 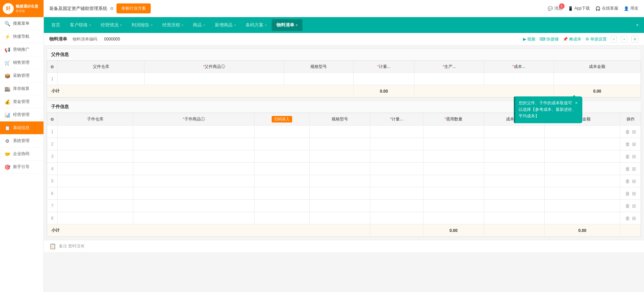 What do you see at coordinates (22, 141) in the screenshot?
I see `sidebar-item-系统管理: ⚙系统管理` at bounding box center [22, 141].